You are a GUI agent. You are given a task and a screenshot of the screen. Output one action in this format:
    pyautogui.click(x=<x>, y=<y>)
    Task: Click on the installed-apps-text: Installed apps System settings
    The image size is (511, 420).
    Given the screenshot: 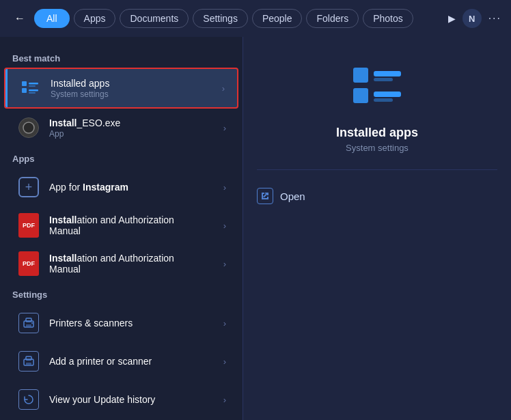 What is the action you would take?
    pyautogui.click(x=137, y=89)
    